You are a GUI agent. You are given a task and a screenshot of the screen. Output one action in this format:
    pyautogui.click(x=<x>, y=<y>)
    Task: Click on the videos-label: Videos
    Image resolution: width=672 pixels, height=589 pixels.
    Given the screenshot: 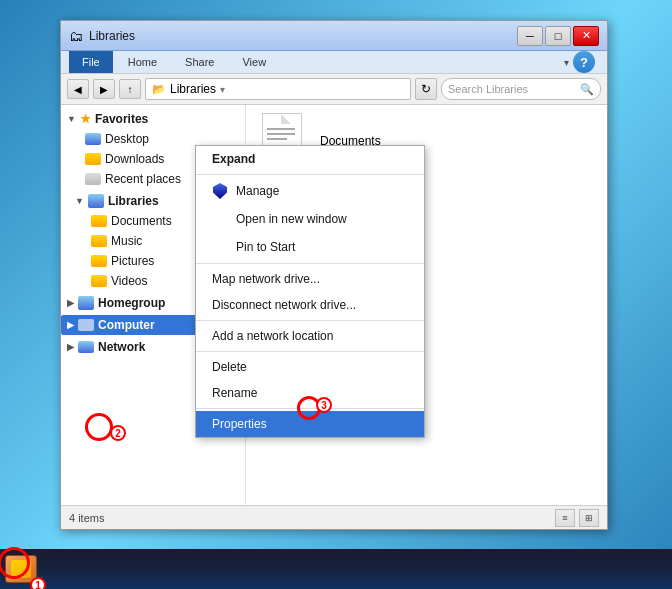 What is the action you would take?
    pyautogui.click(x=129, y=281)
    